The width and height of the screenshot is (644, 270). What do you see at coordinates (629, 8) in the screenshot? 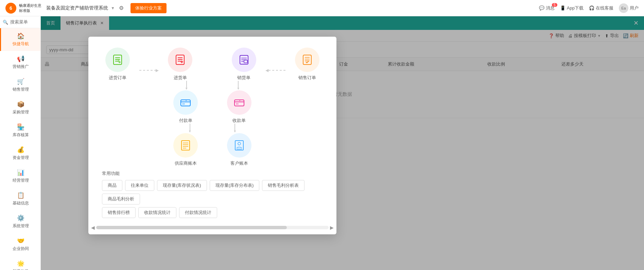
I see `user-item: Ea 用户` at bounding box center [629, 8].